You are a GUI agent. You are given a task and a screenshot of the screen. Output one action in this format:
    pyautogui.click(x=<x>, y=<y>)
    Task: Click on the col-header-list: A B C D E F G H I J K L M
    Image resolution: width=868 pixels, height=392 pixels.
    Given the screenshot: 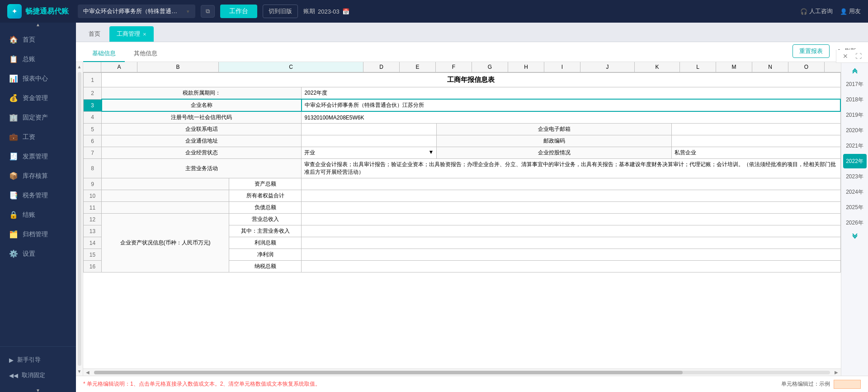 What is the action you would take?
    pyautogui.click(x=471, y=67)
    